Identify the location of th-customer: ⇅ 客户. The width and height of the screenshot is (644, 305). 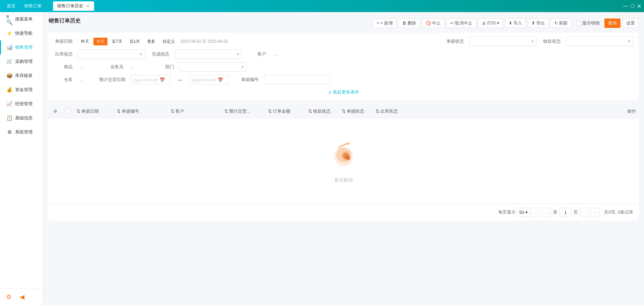
(195, 111).